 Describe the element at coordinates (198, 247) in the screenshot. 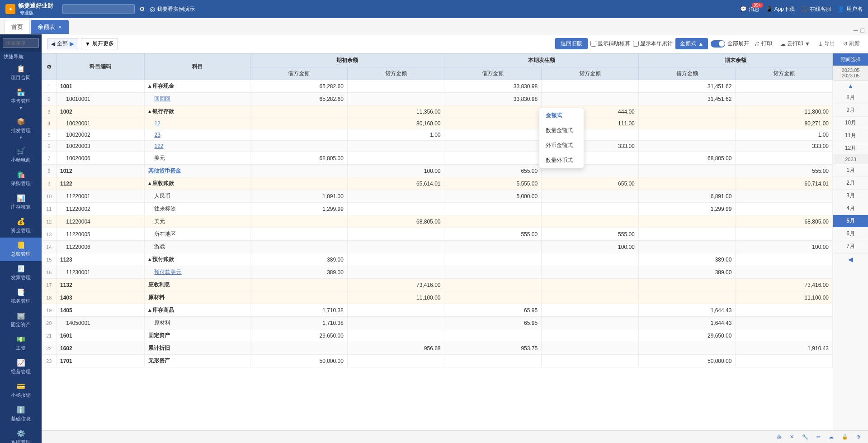

I see `table-name-cell: 游戏` at that location.